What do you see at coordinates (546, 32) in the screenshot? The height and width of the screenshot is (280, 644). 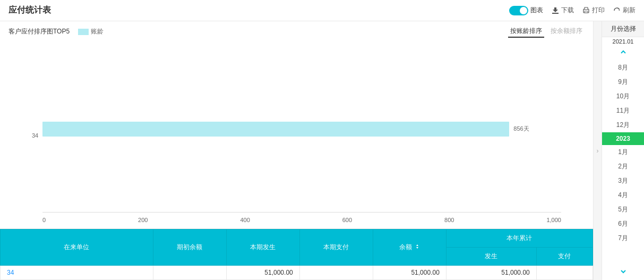 I see `chart-sort-buttons: 按账龄排序 按余额排序` at bounding box center [546, 32].